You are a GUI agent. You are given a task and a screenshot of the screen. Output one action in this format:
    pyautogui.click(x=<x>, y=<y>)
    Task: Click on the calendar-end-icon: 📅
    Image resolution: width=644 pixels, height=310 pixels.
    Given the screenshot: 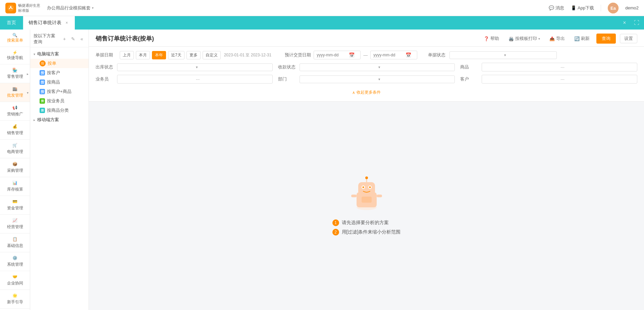 What is the action you would take?
    pyautogui.click(x=409, y=55)
    